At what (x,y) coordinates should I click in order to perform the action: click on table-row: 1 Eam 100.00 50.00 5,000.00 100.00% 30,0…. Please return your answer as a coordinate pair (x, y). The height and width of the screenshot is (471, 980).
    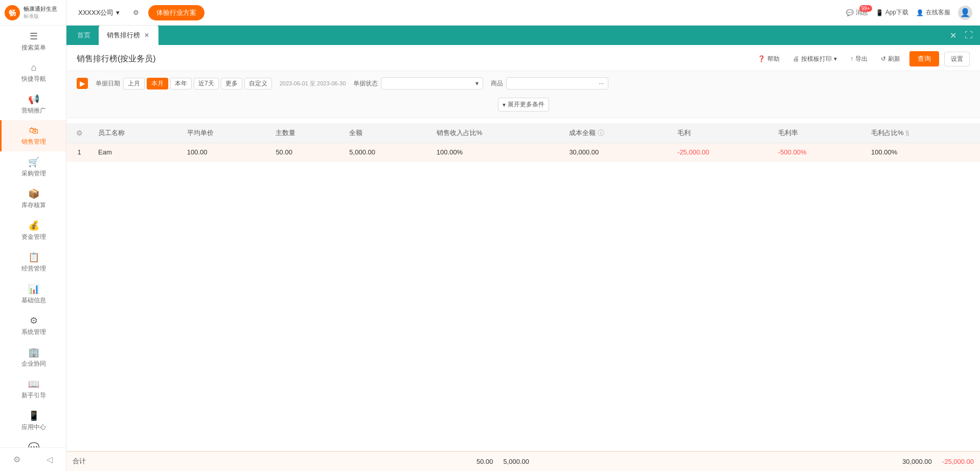
    Looking at the image, I should click on (523, 152).